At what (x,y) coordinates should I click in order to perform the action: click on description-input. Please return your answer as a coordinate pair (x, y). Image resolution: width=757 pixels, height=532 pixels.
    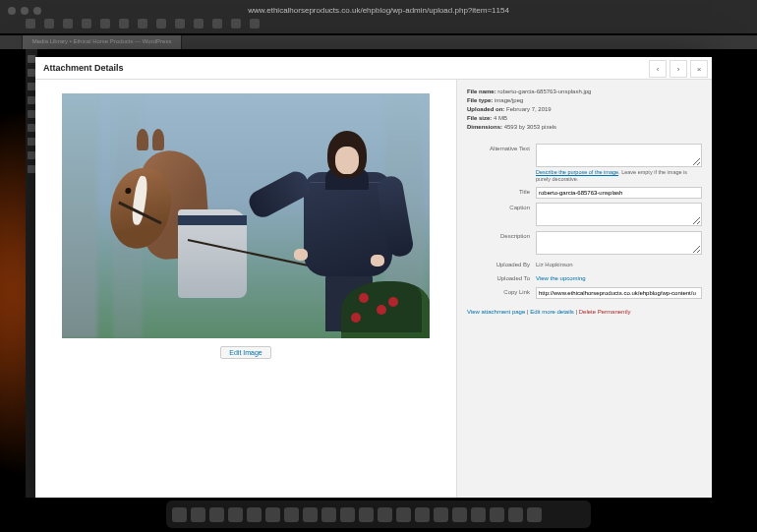
    Looking at the image, I should click on (619, 243).